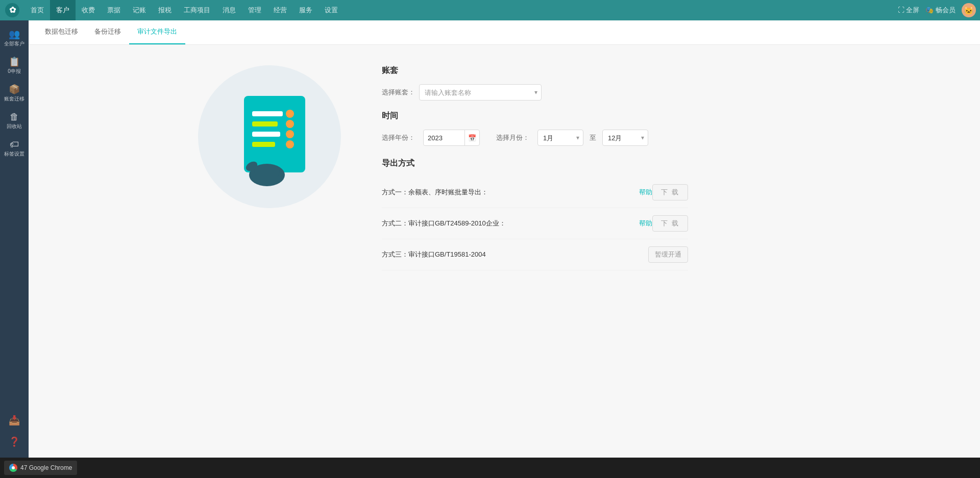 The image size is (980, 478). What do you see at coordinates (12, 10) in the screenshot?
I see `logo: ✿` at bounding box center [12, 10].